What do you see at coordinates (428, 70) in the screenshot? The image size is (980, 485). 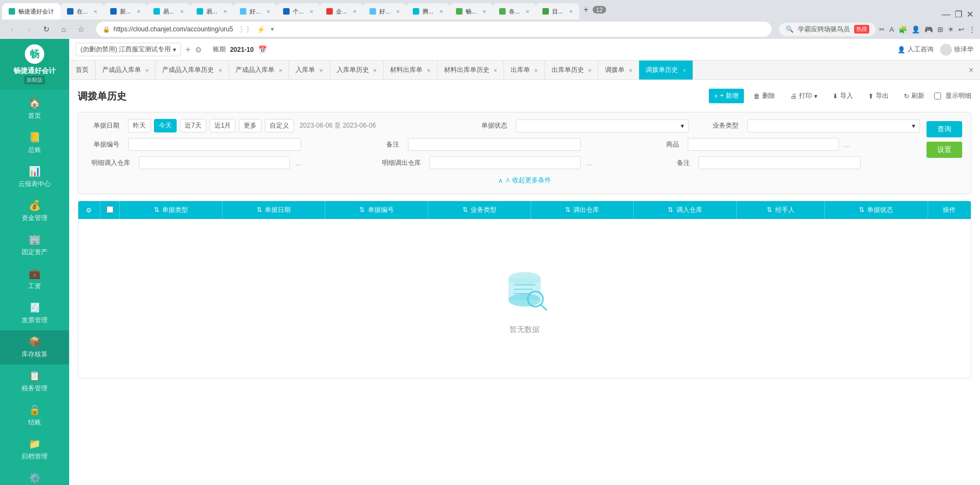 I see `tab-close-mo: ×` at bounding box center [428, 70].